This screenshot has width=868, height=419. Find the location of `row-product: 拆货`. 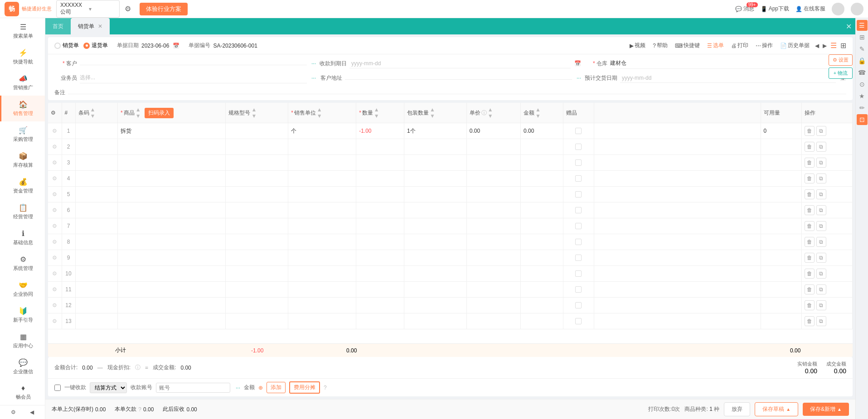

row-product: 拆货 is located at coordinates (172, 131).